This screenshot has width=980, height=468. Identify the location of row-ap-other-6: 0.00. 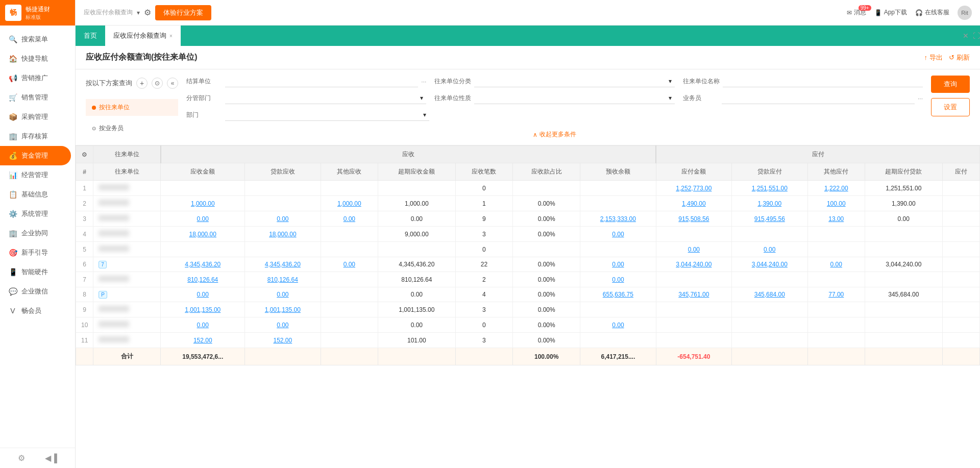
(836, 264).